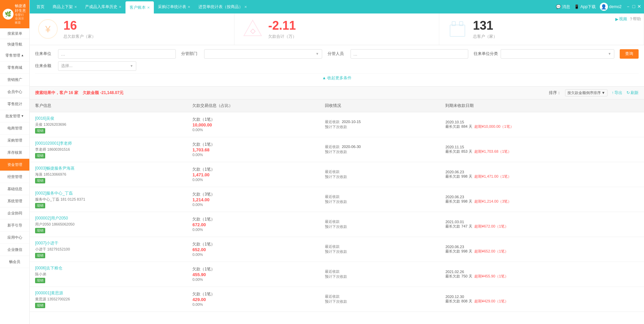 Image resolution: width=644 pixels, height=324 pixels. I want to click on customer-name-link-7: [000001]黄思源, so click(108, 293).